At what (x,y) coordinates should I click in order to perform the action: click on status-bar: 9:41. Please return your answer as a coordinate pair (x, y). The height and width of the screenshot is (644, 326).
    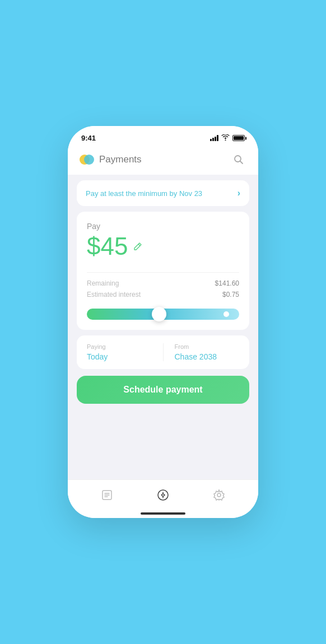
    Looking at the image, I should click on (163, 137).